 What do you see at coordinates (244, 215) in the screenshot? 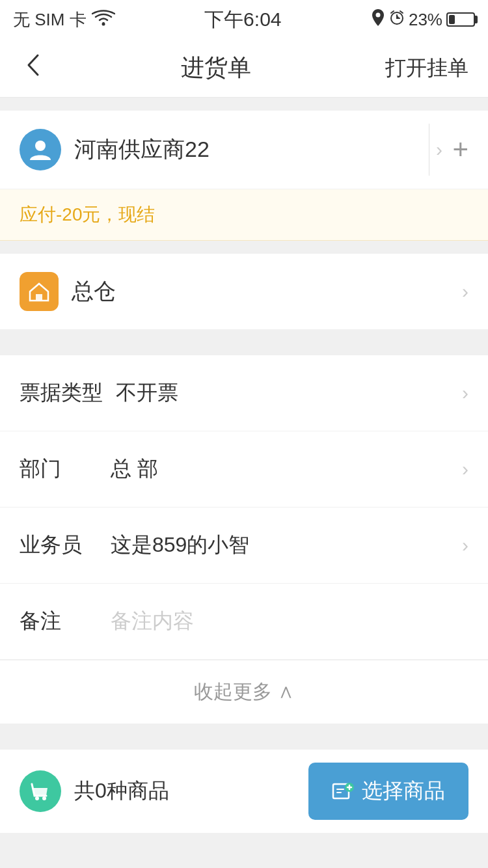
I see `notice-banner: 应付-20元，现结` at bounding box center [244, 215].